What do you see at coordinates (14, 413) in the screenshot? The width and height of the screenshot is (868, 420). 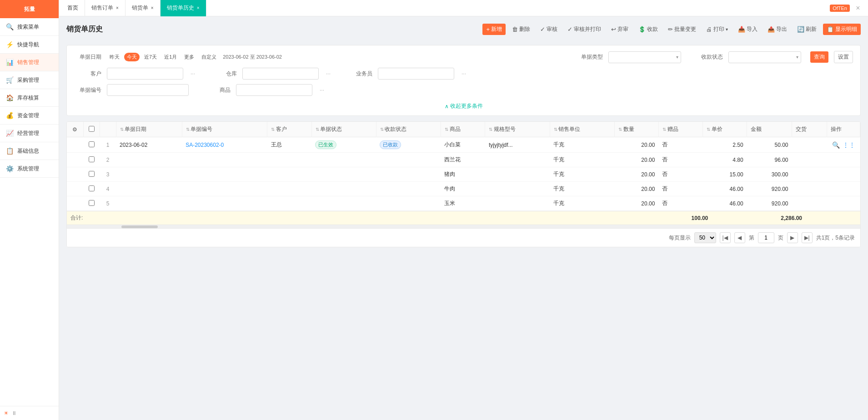 I see `sidebar-collapse-icon: ⏸` at bounding box center [14, 413].